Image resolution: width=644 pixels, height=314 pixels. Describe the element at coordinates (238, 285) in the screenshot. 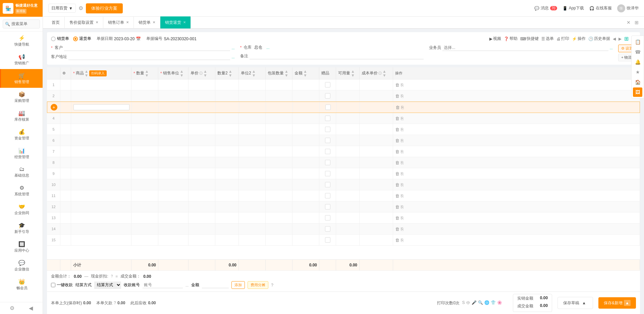

I see `add-btn: 添加` at that location.